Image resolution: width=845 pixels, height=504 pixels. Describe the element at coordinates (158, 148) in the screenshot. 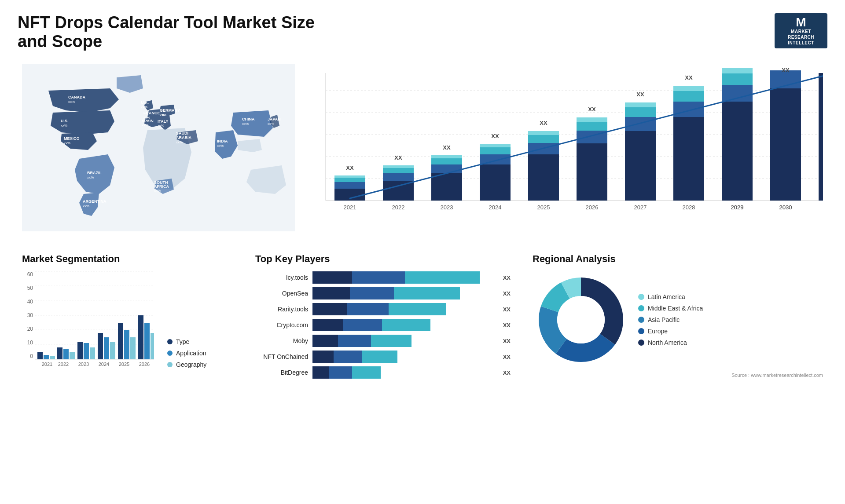

I see `world-map: CANADA xx% U.S. xx% MEXICO xx% BRAZIL xx…` at that location.